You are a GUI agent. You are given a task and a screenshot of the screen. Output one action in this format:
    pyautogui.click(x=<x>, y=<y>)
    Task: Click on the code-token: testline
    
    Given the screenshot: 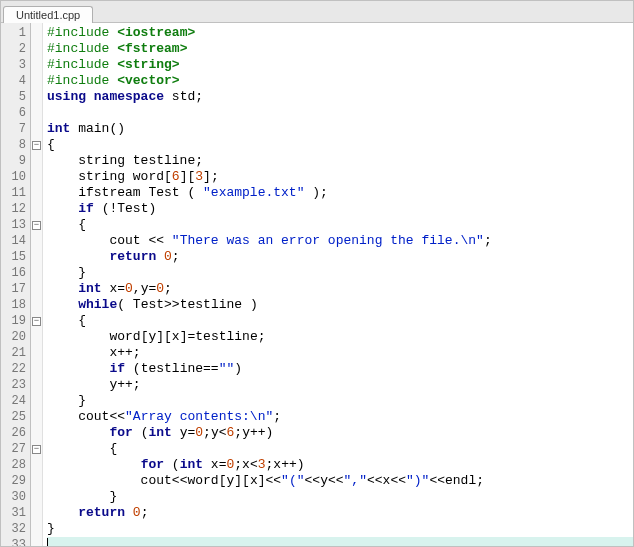 What is the action you would take?
    pyautogui.click(x=211, y=304)
    